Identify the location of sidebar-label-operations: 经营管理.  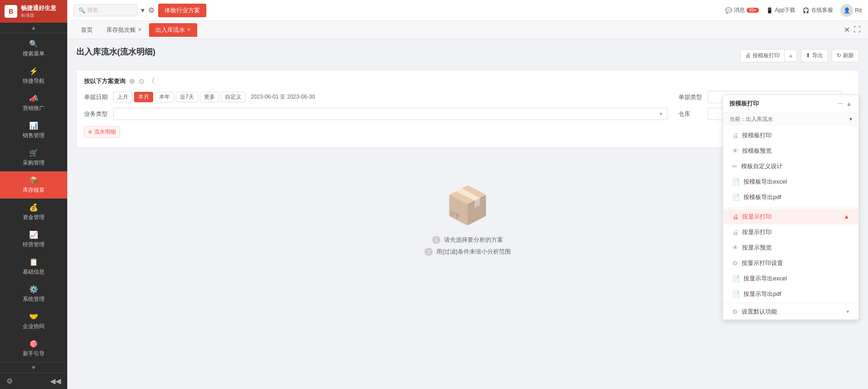
(34, 244).